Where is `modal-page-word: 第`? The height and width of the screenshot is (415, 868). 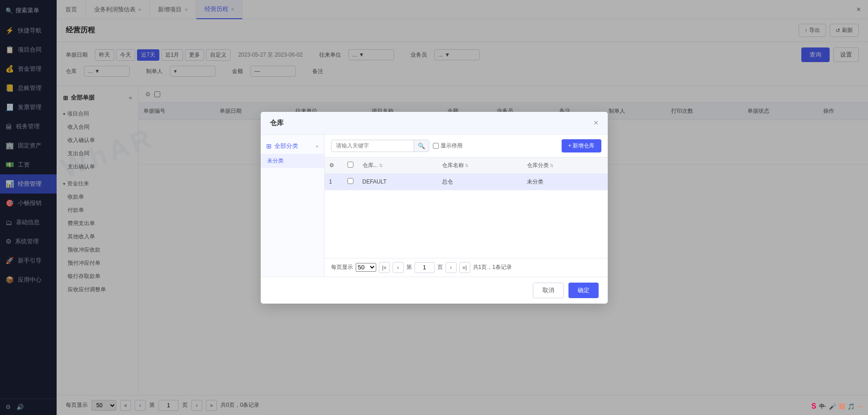
modal-page-word: 第 is located at coordinates (409, 268).